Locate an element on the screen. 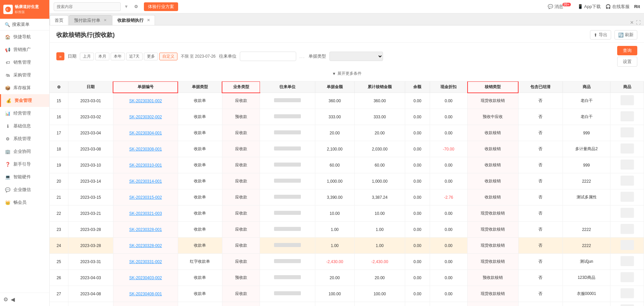 This screenshot has height=306, width=644. cell-doc-no: SK-20230408-001 is located at coordinates (146, 294).